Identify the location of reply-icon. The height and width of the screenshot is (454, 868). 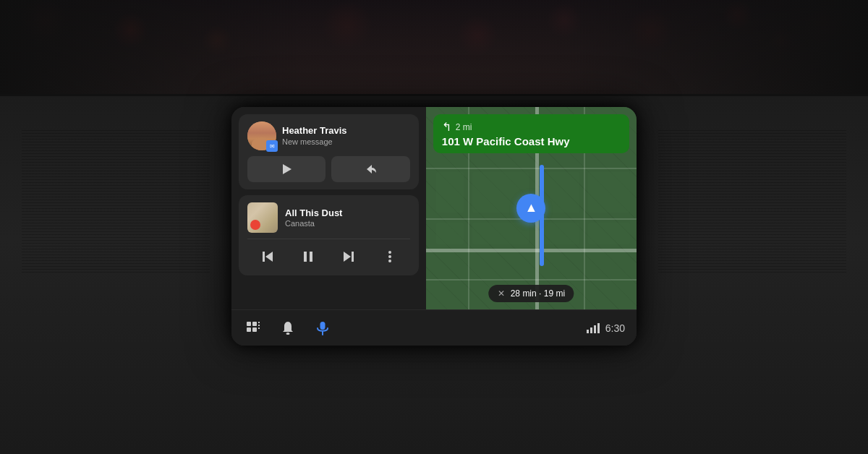
(371, 169).